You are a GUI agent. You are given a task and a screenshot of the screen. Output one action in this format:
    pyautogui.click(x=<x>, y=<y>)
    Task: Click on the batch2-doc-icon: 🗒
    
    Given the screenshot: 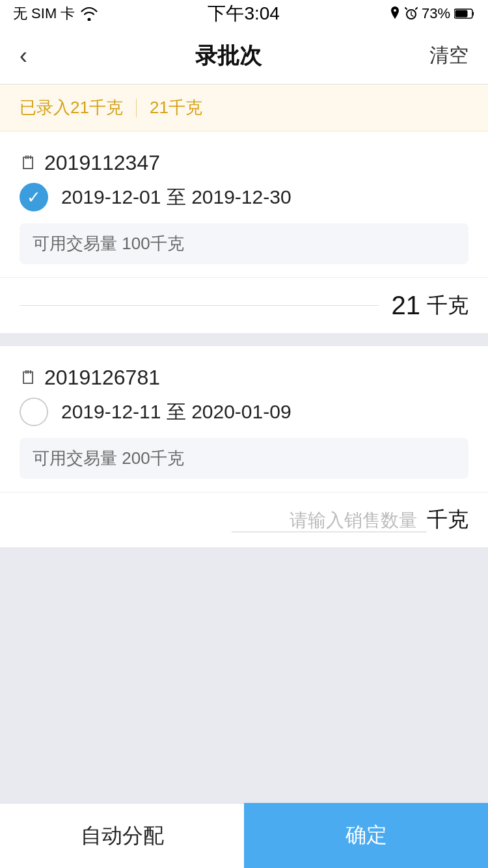 What is the action you would take?
    pyautogui.click(x=29, y=377)
    